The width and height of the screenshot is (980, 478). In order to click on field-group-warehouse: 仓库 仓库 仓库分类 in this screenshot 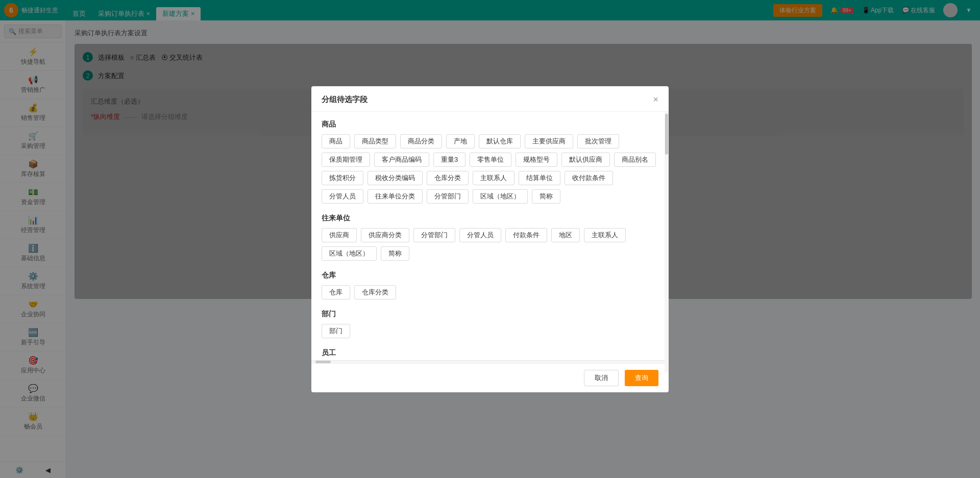, I will do `click(490, 285)`.